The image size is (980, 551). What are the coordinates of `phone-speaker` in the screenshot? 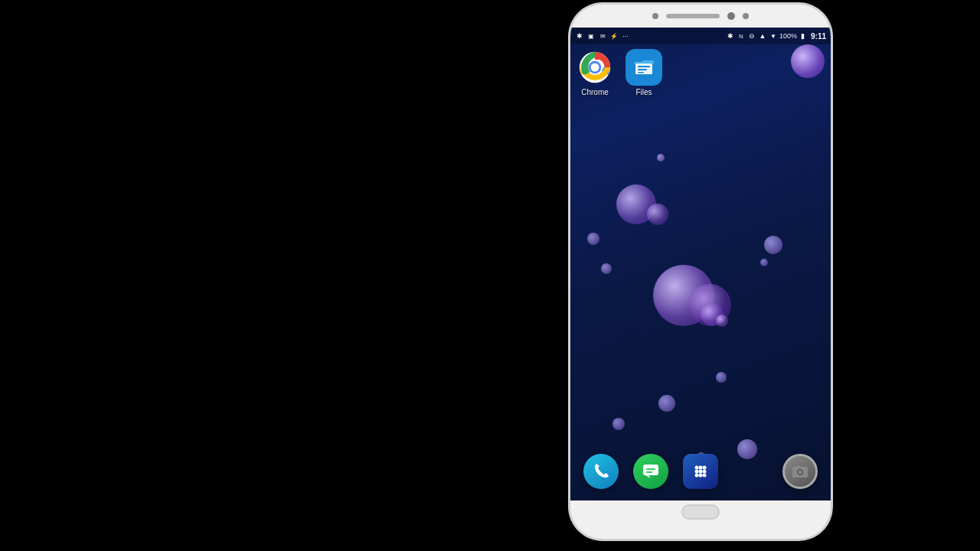 It's located at (693, 16).